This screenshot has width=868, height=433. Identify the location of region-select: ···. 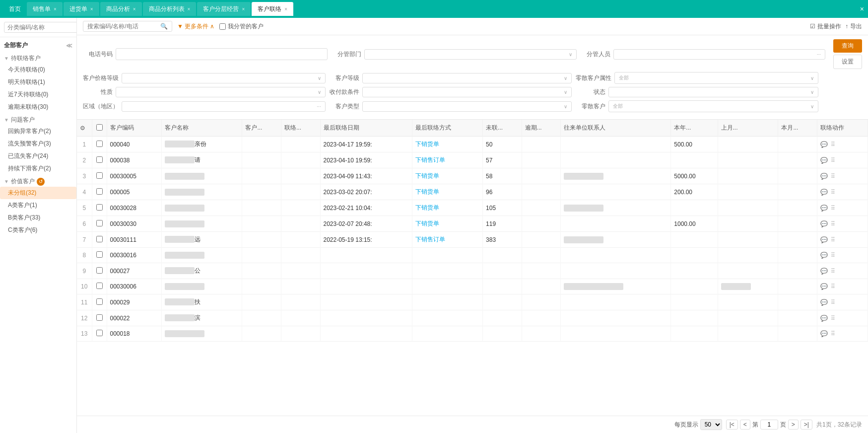
(223, 106).